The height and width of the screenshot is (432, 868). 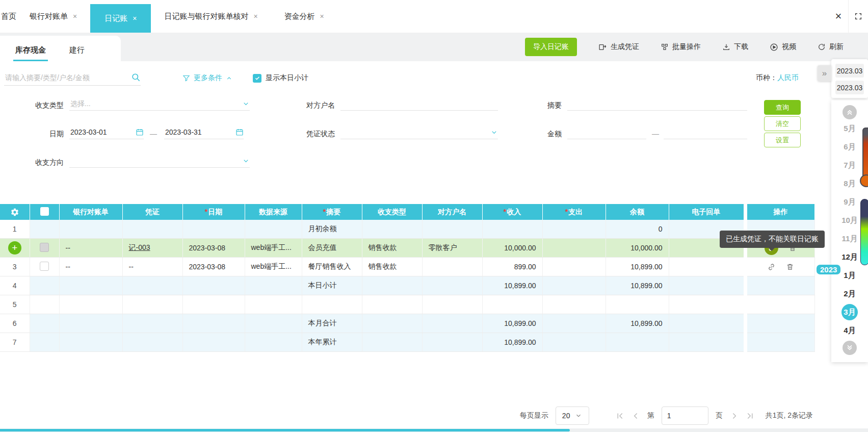 What do you see at coordinates (607, 133) in the screenshot?
I see `amount-min-field` at bounding box center [607, 133].